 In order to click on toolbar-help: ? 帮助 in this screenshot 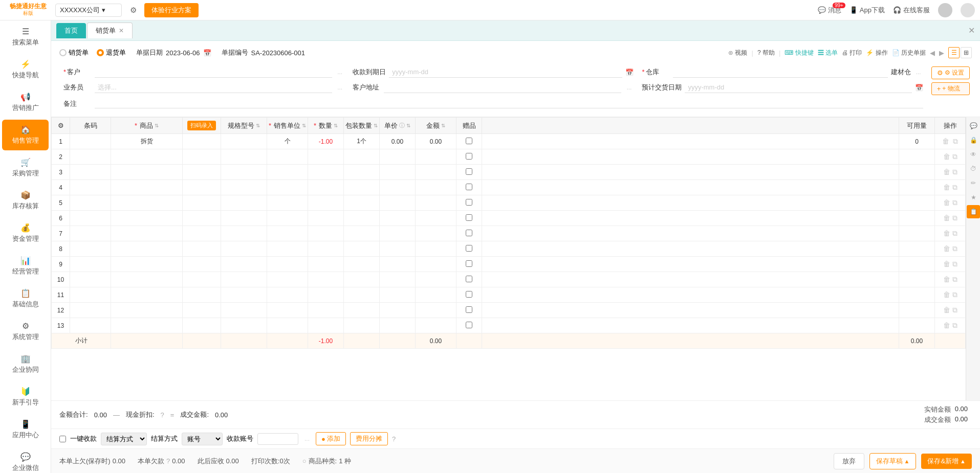, I will do `click(766, 53)`.